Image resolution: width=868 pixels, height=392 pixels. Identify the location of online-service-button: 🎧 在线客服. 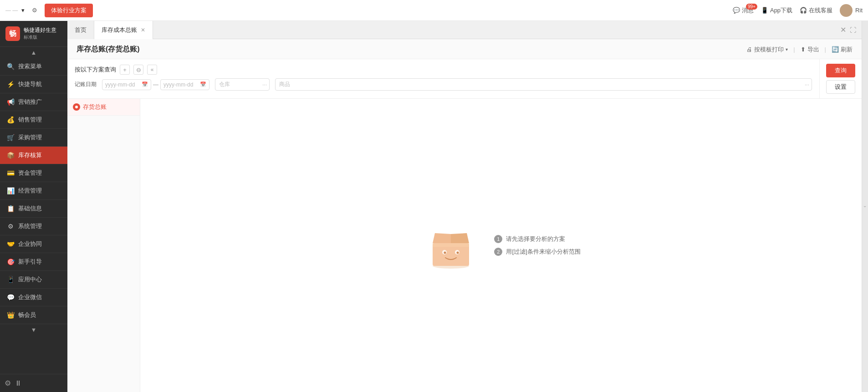
(816, 10).